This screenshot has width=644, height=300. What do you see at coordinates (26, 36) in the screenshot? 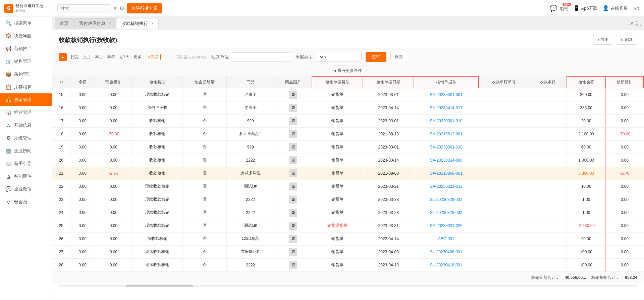
I see `sidebar-item-quicknav: 🏠快捷导航` at bounding box center [26, 36].